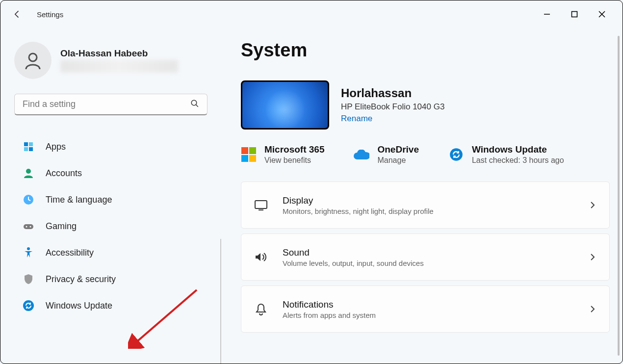 The image size is (623, 364). I want to click on onedrive-icon, so click(362, 155).